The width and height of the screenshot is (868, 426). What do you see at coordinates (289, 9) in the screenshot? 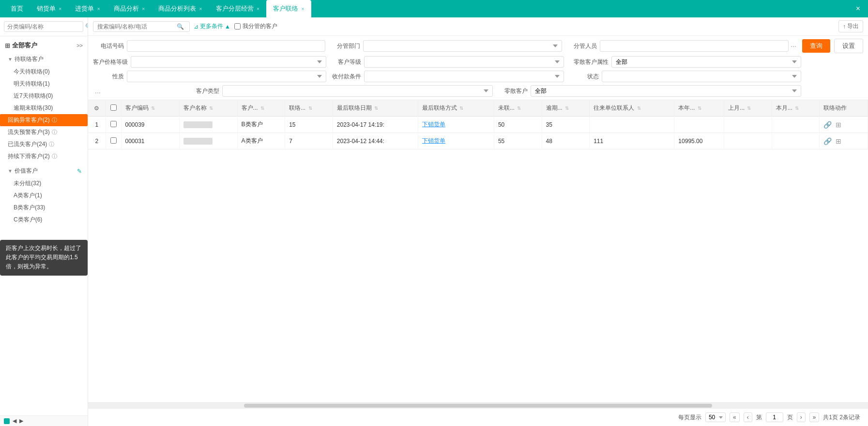
I see `nav-customer-contact: 客户联络 ×` at bounding box center [289, 9].